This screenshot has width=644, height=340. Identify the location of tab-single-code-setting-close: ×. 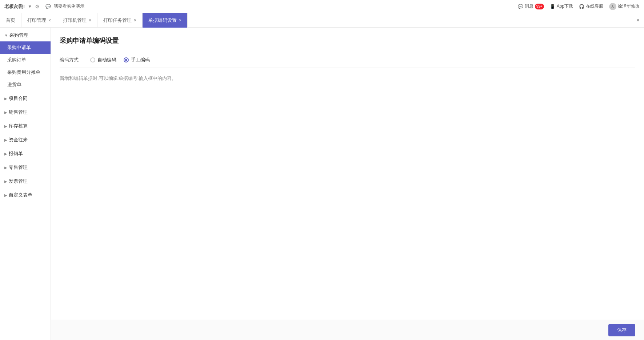
(180, 20).